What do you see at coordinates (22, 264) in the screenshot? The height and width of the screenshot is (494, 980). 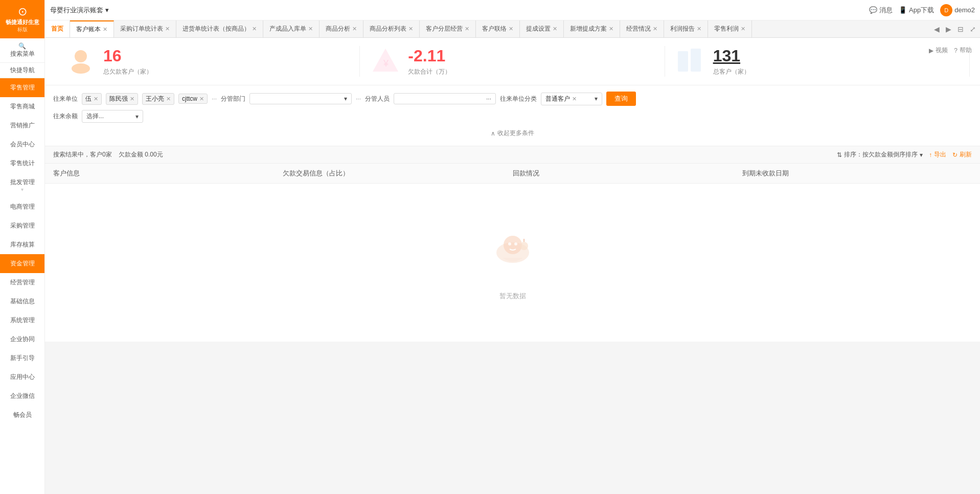 I see `sidebar-item-finance: 资金管理` at bounding box center [22, 264].